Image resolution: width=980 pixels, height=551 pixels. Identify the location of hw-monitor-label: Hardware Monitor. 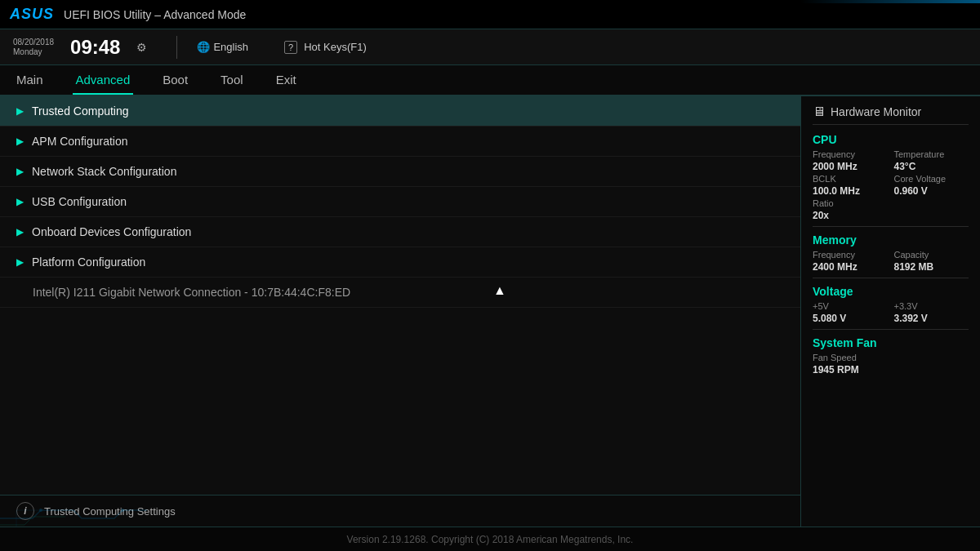
(875, 112).